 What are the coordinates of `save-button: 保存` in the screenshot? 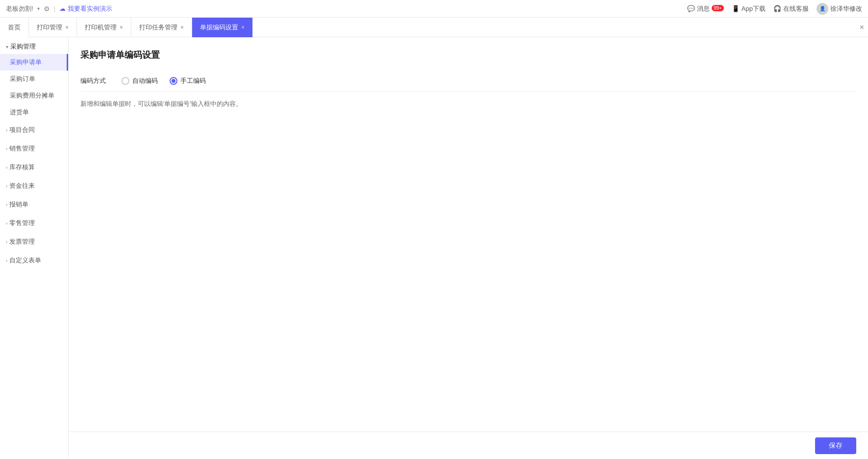 It's located at (836, 446).